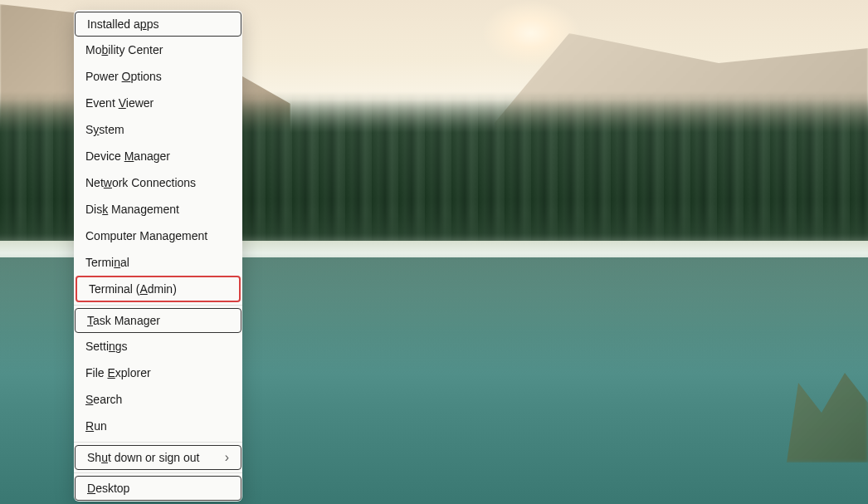  I want to click on menu-item-installed-apps: Installed apps, so click(158, 24).